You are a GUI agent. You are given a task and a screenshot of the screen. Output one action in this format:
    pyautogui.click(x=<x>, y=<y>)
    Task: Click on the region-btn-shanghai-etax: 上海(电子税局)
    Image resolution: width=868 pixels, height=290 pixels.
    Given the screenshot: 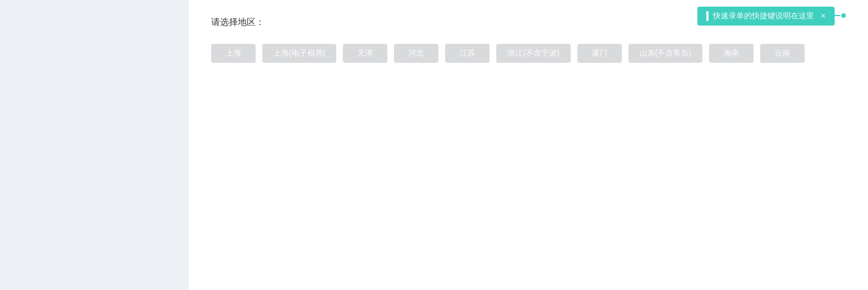 What is the action you would take?
    pyautogui.click(x=299, y=53)
    